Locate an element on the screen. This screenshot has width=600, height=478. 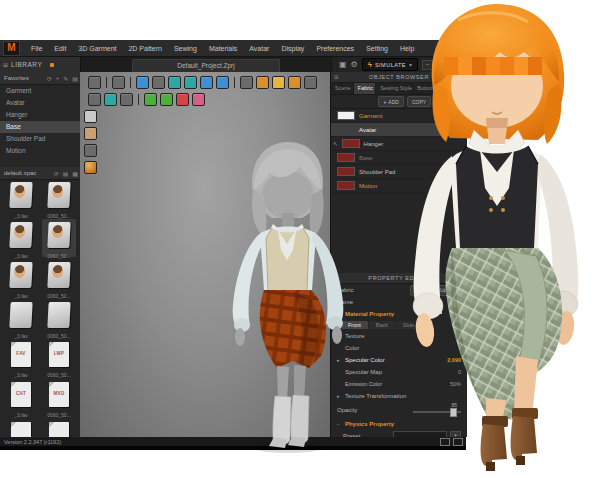
menu-display: Display is located at coordinates (292, 48).